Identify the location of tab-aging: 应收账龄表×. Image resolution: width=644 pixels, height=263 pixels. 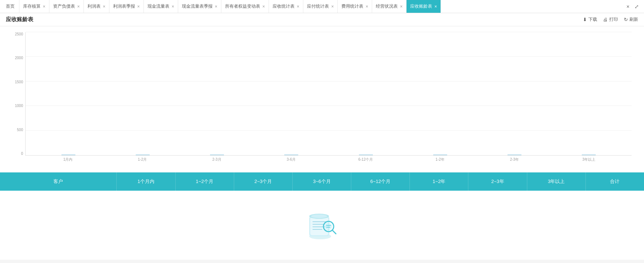
(424, 7).